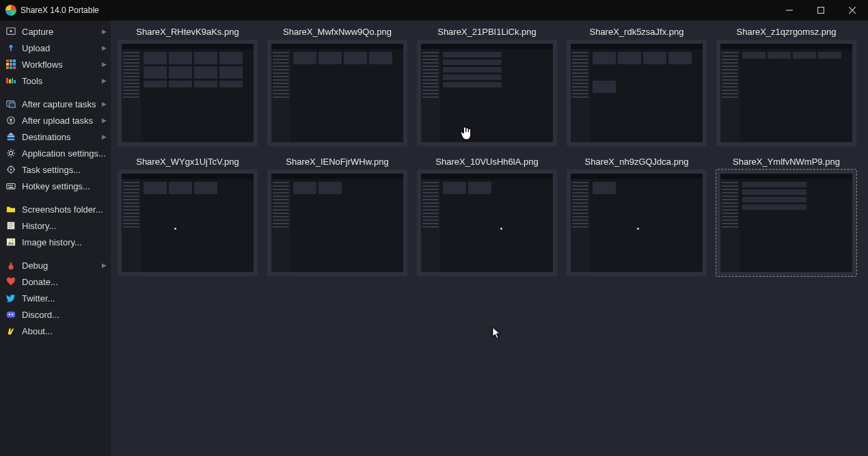 The image size is (868, 456). I want to click on hotkey-icon, so click(11, 186).